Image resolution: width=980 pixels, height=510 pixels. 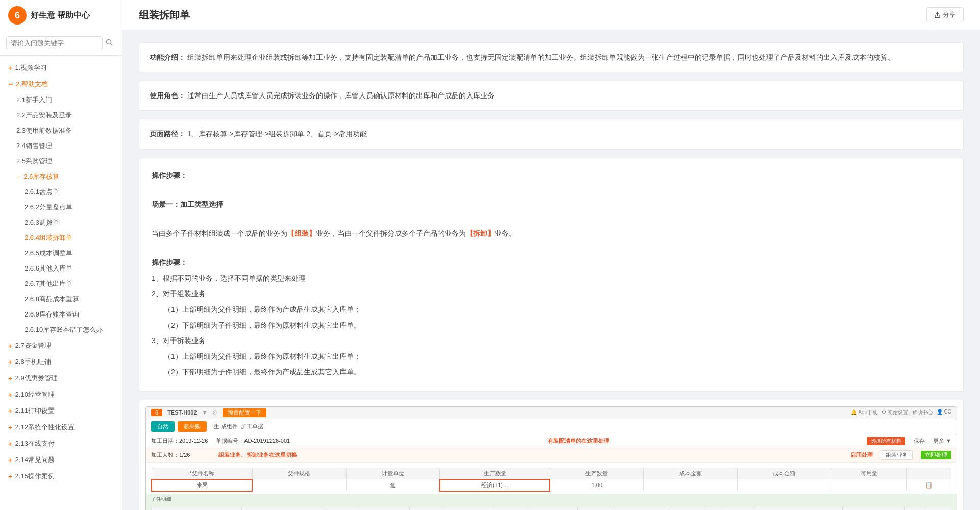 What do you see at coordinates (551, 485) in the screenshot?
I see `mock-upper-row: 米果 盒 经济(+1)… 1.00 📋` at bounding box center [551, 485].